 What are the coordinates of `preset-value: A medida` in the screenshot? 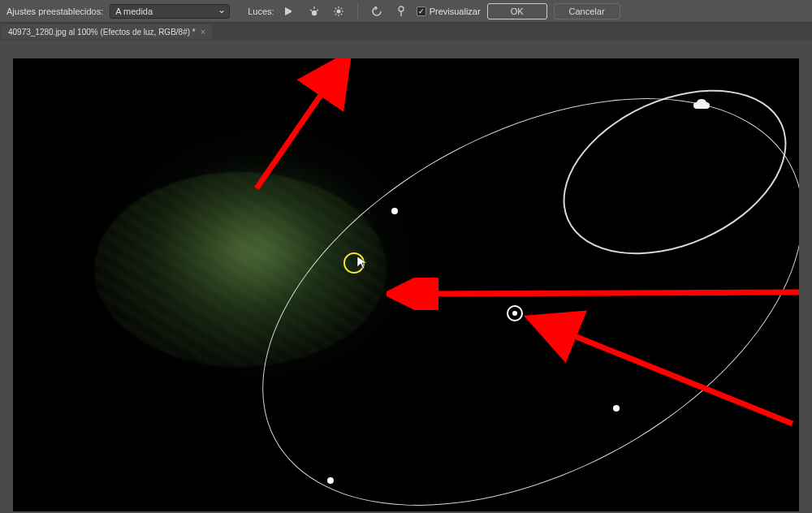 It's located at (134, 11).